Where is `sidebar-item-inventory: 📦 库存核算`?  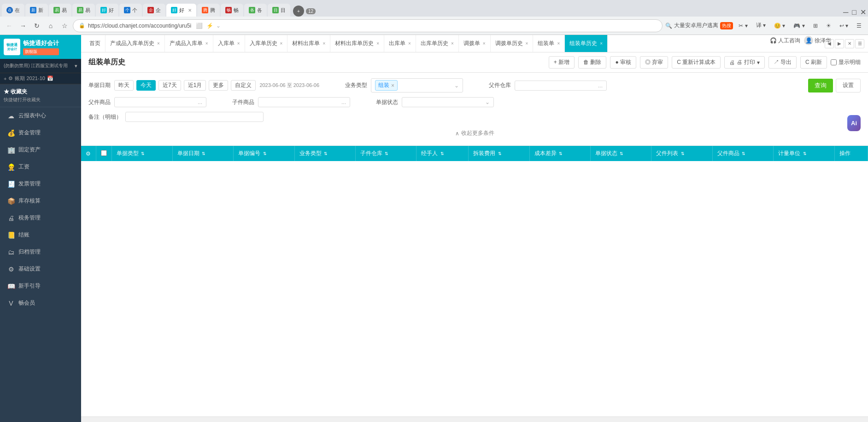 sidebar-item-inventory: 📦 库存核算 is located at coordinates (41, 201).